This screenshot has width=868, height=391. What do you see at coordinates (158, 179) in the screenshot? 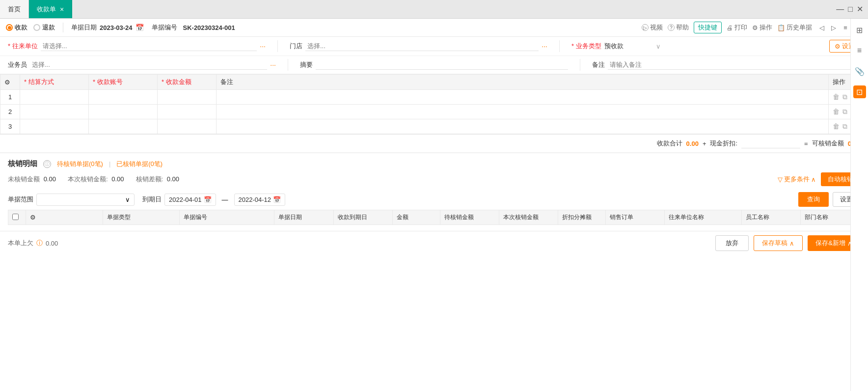
I see `diff-stat: 核销差额: 0.00` at bounding box center [158, 179].